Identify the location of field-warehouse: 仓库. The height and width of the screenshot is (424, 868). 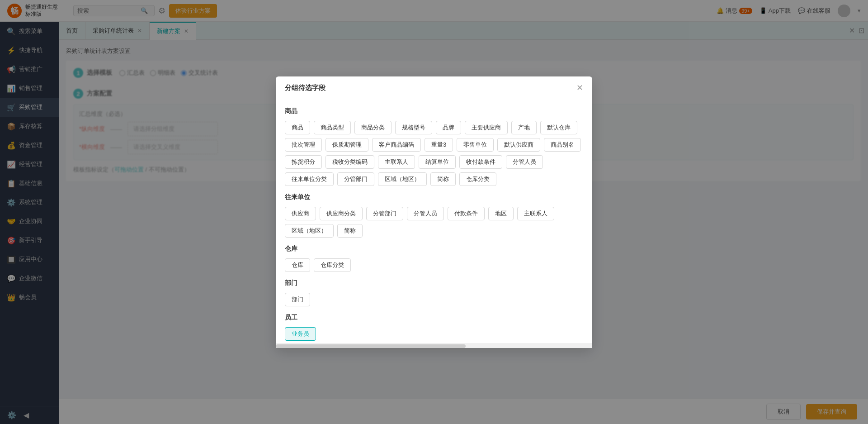
(297, 265).